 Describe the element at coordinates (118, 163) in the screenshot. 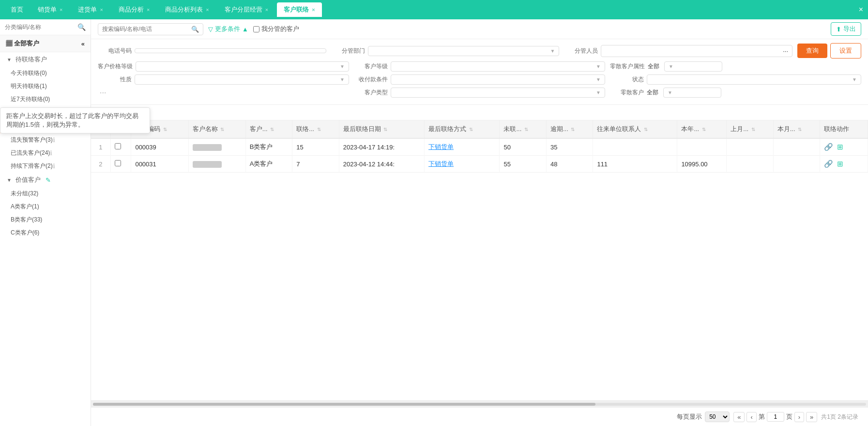

I see `row2-checkbox` at that location.